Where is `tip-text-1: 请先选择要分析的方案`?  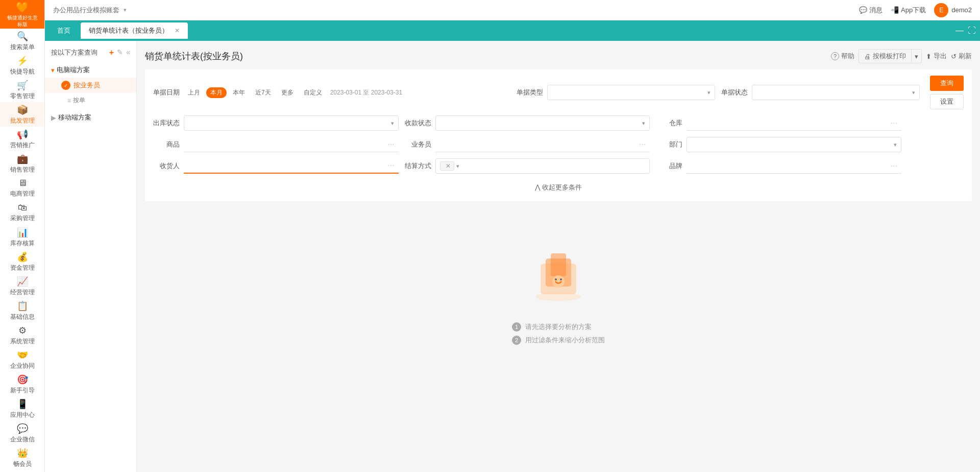 tip-text-1: 请先选择要分析的方案 is located at coordinates (558, 327).